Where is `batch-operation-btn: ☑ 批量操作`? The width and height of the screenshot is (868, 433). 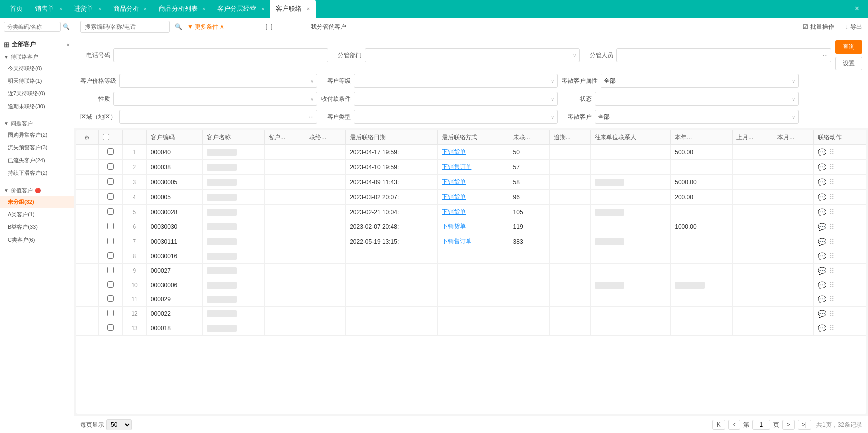
batch-operation-btn: ☑ 批量操作 is located at coordinates (819, 27).